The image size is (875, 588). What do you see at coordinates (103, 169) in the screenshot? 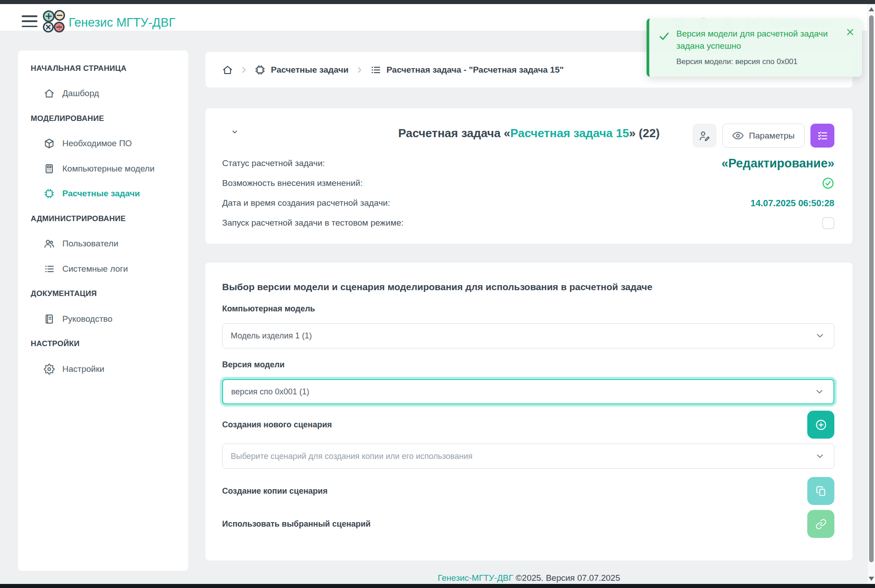
I see `sidebar-item-computer-models: Компьютерные модели` at bounding box center [103, 169].